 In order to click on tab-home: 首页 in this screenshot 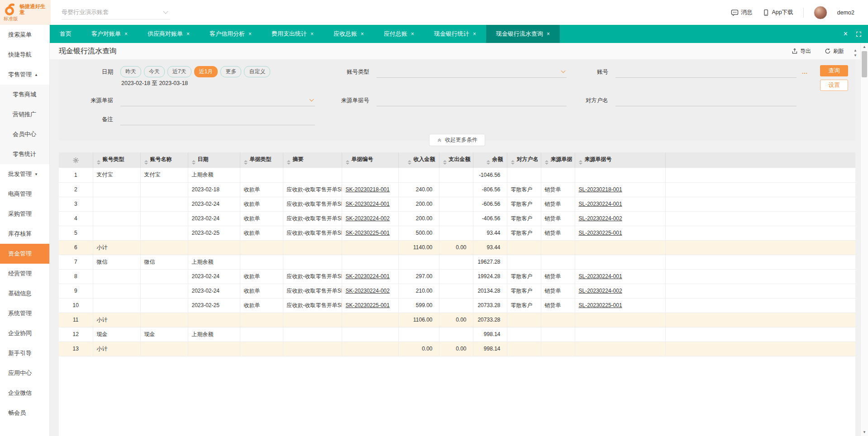, I will do `click(66, 34)`.